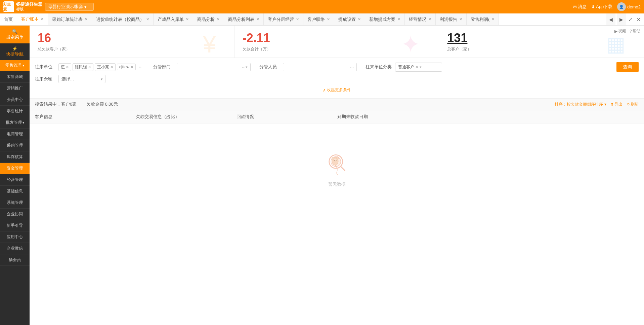 The height and width of the screenshot is (325, 644). What do you see at coordinates (631, 20) in the screenshot?
I see `tab-expand-icon: ⤢` at bounding box center [631, 20].